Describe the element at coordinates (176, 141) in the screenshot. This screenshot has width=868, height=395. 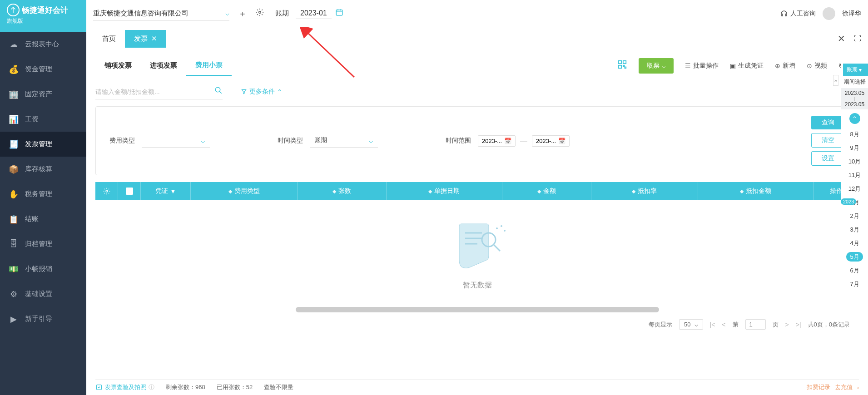
I see `expense-type-select: ⌵` at that location.